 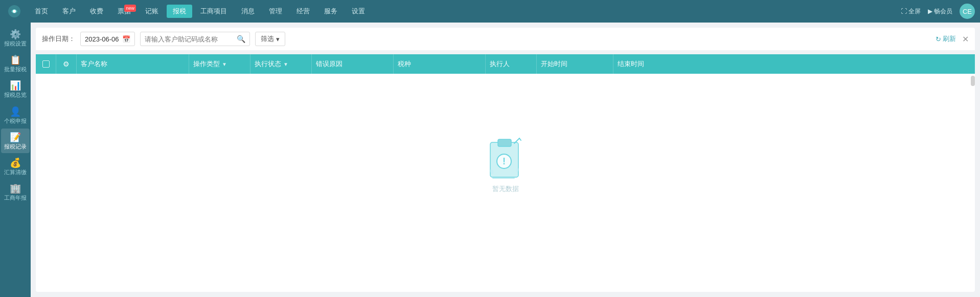 I want to click on sidebar-item-personal-tax: 👤 个税申报, so click(x=15, y=115).